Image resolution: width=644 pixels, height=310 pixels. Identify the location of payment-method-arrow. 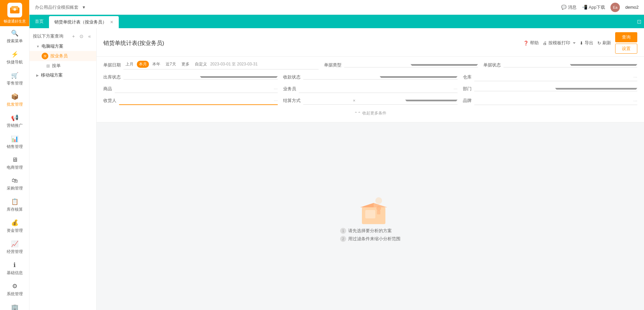
(431, 101).